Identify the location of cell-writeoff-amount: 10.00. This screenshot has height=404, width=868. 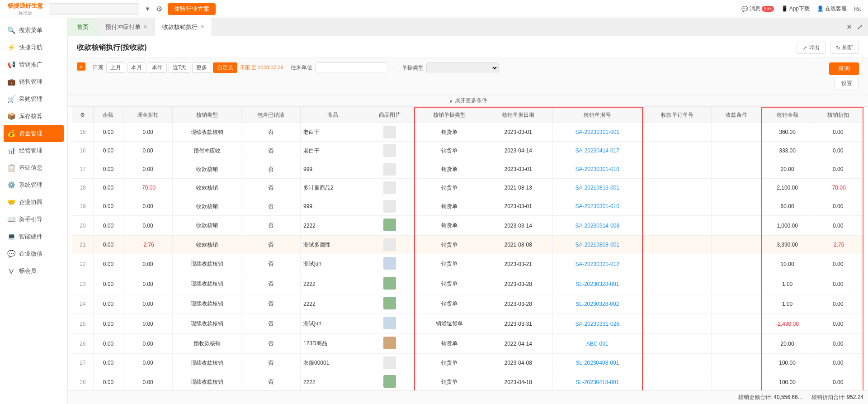
(788, 264).